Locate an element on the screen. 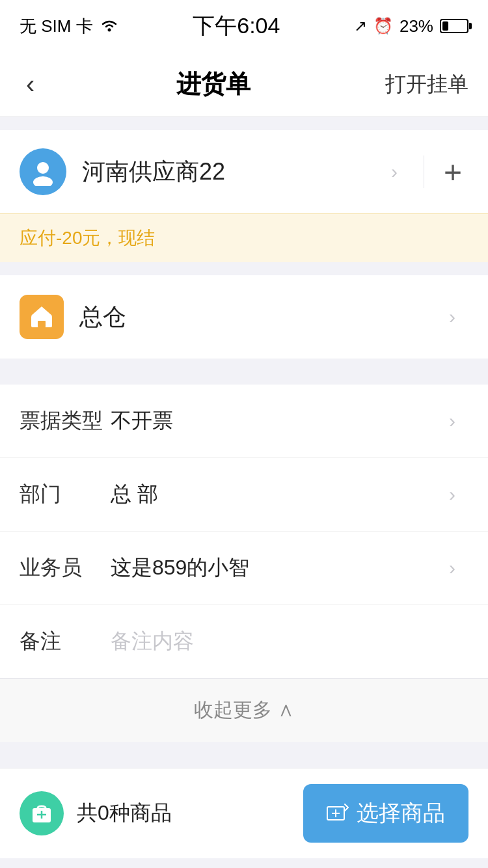 Image resolution: width=488 pixels, height=868 pixels. warehouse-icon is located at coordinates (42, 317).